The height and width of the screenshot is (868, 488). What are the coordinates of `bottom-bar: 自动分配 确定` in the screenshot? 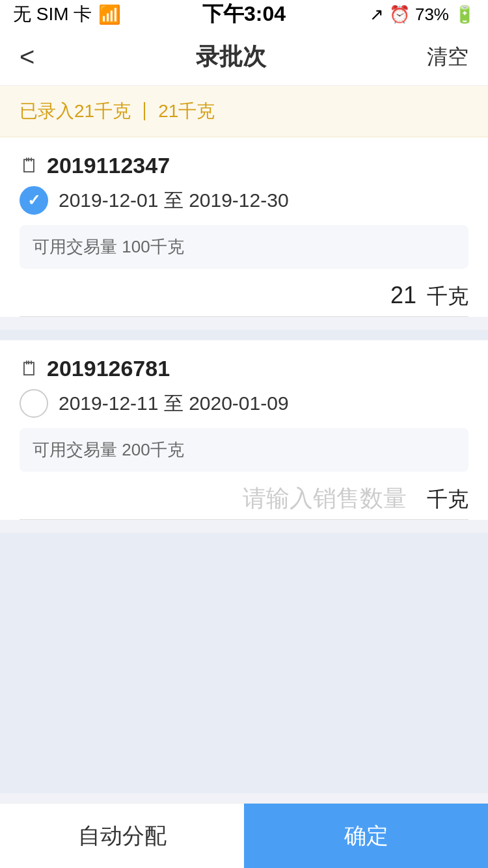 It's located at (244, 835).